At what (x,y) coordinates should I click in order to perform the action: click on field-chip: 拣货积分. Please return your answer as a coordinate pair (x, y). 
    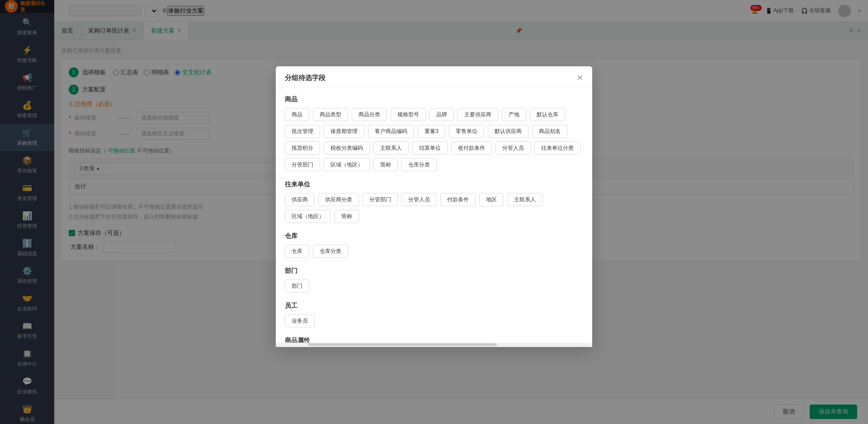
    Looking at the image, I should click on (302, 148).